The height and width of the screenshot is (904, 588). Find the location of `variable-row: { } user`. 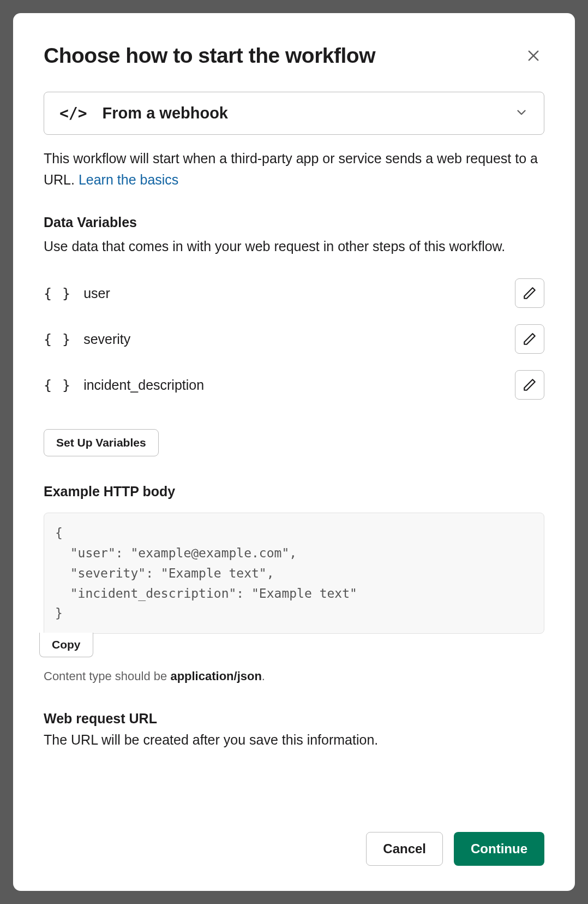

variable-row: { } user is located at coordinates (294, 293).